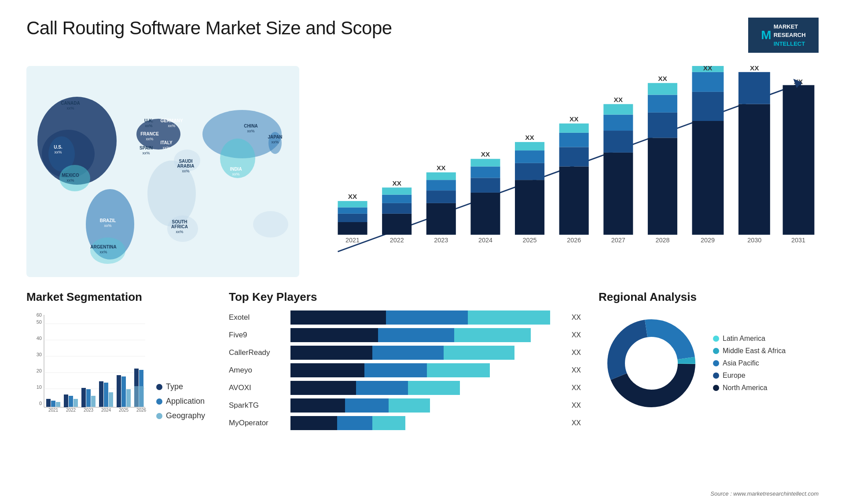  Describe the element at coordinates (149, 121) in the screenshot. I see `svg-text: U.K.` at that location.